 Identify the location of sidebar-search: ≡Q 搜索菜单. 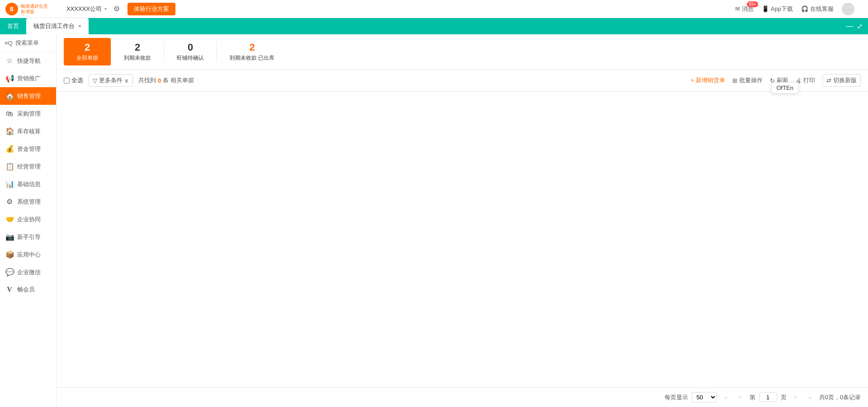
(28, 43).